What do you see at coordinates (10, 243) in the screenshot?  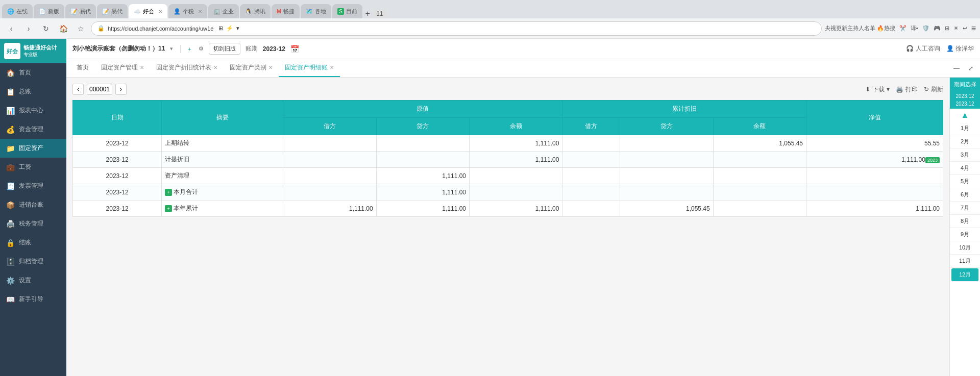 I see `closeacc-icon: 🔒` at bounding box center [10, 243].